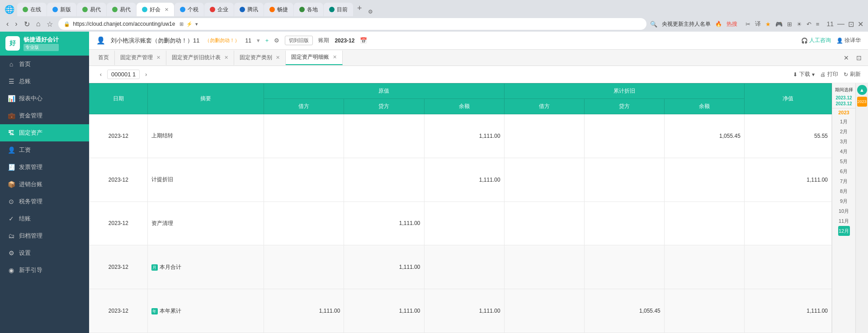 The height and width of the screenshot is (333, 868). What do you see at coordinates (50, 24) in the screenshot?
I see `bookmark-button: ☆` at bounding box center [50, 24].